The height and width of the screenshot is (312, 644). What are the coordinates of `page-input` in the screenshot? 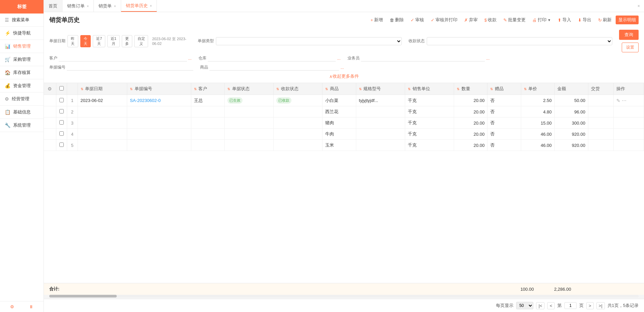 It's located at (570, 306).